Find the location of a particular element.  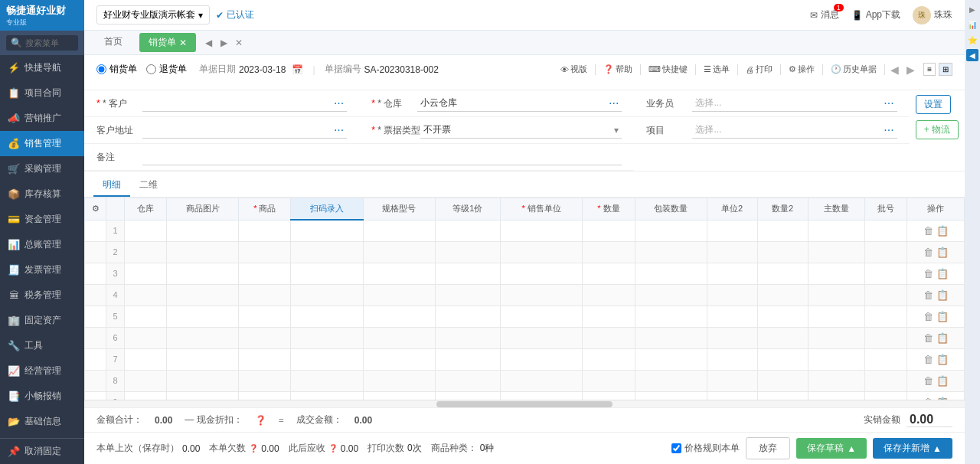

sidebar-item-quick-nav: ⚡ 快捷导航 is located at coordinates (42, 67).